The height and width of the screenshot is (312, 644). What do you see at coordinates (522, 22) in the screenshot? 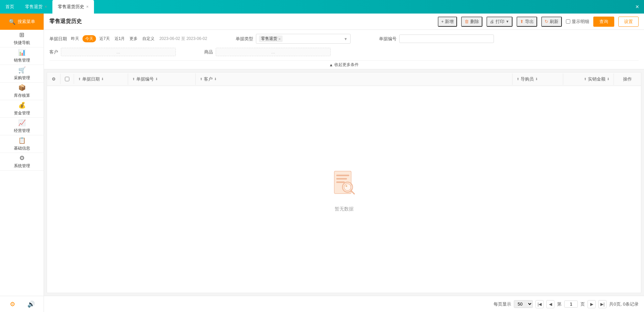
I see `export-icon: ⬆` at bounding box center [522, 22].